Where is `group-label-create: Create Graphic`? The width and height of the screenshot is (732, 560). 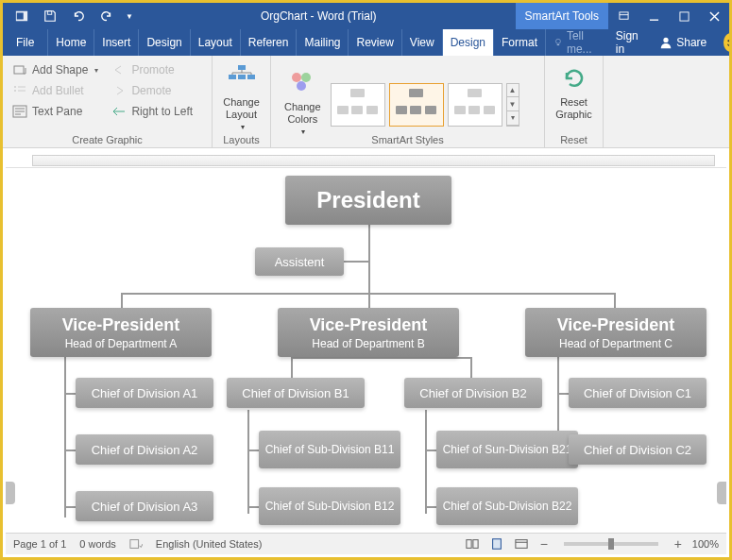 group-label-create: Create Graphic is located at coordinates (108, 140).